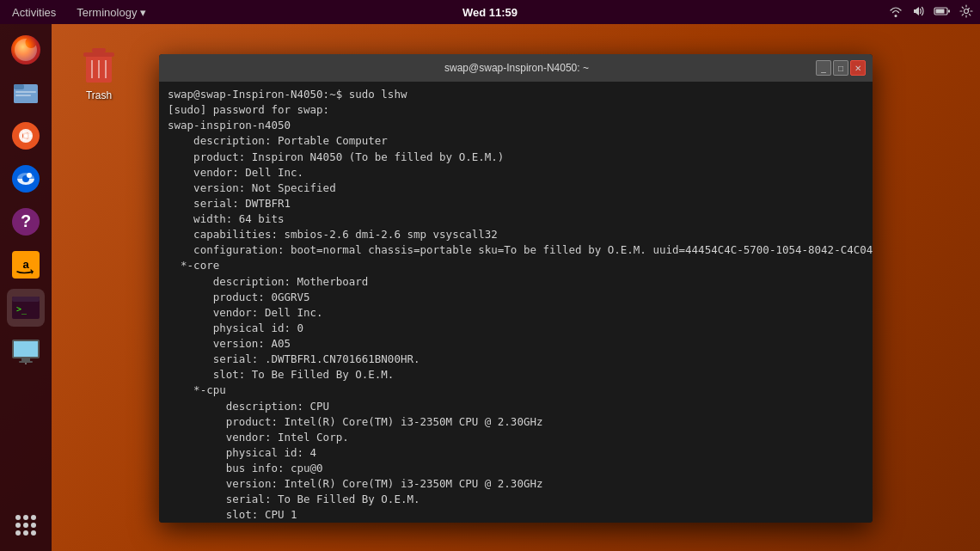  Describe the element at coordinates (824, 68) in the screenshot. I see `terminal-minimize-button: _` at that location.